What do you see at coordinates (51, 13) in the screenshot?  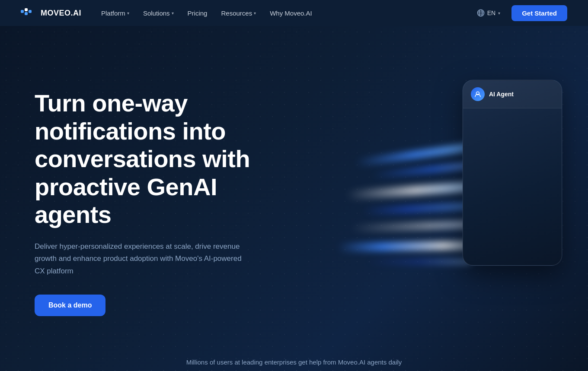 I see `logo: MOVEO.AI` at bounding box center [51, 13].